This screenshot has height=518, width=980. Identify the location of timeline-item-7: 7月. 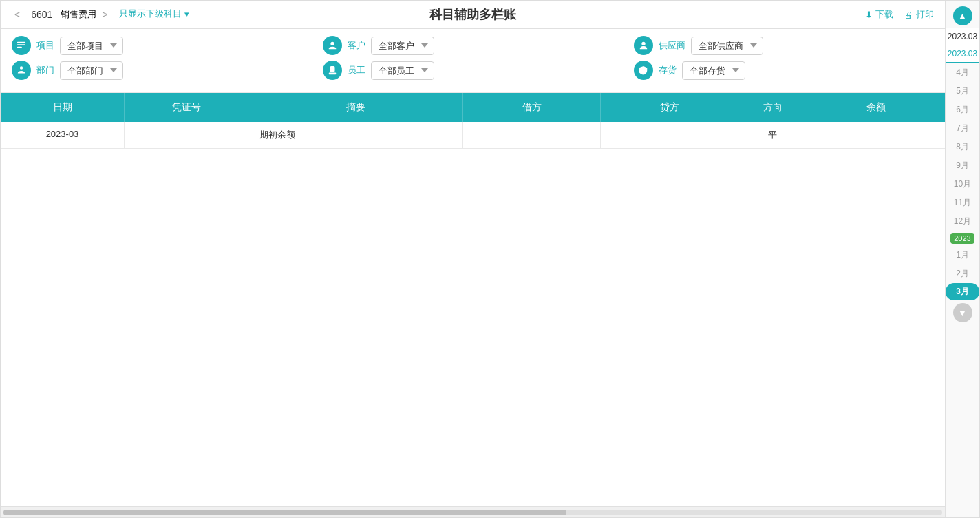
(962, 128).